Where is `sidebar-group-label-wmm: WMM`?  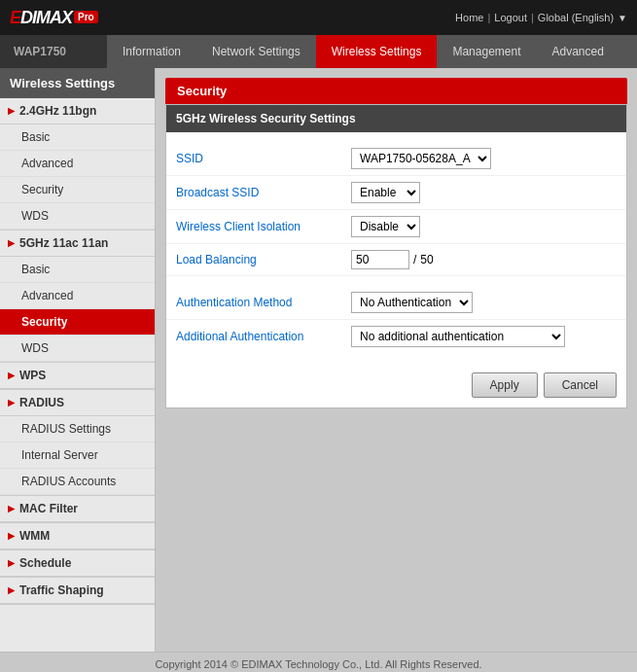
sidebar-group-label-wmm: WMM is located at coordinates (35, 536).